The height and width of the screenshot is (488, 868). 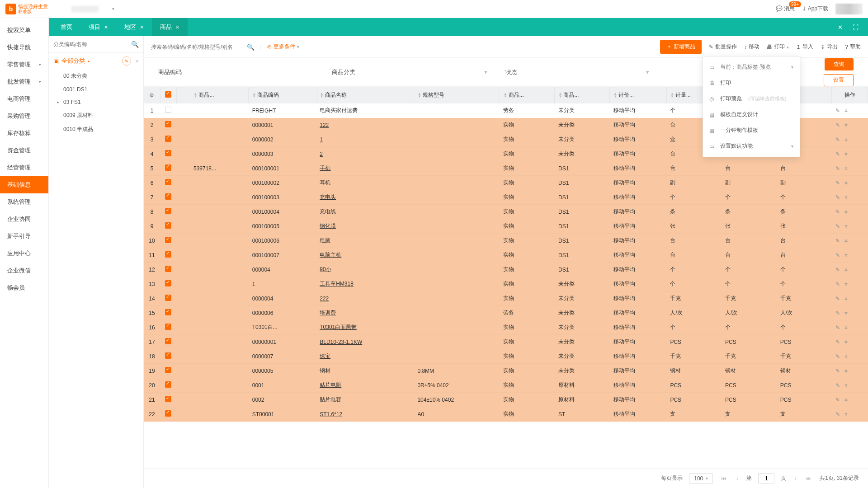 What do you see at coordinates (839, 64) in the screenshot?
I see `query-button: 查询` at bounding box center [839, 64].